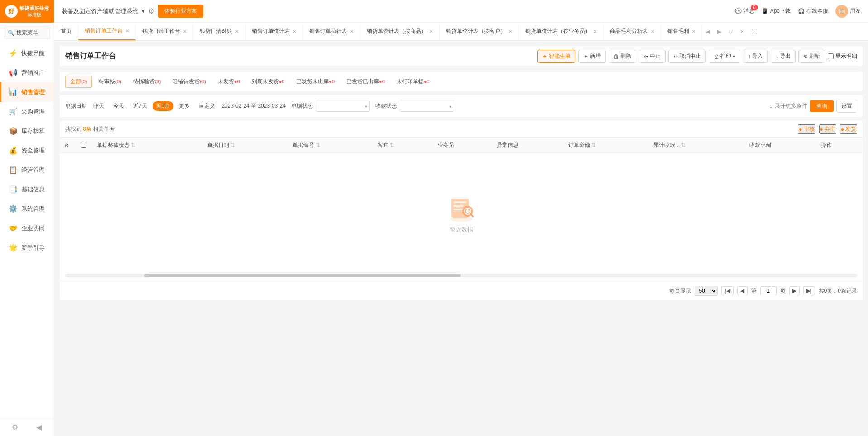 Image resolution: width=868 pixels, height=436 pixels. I want to click on sidebar-item-operations: 📋 经营管理, so click(27, 170).